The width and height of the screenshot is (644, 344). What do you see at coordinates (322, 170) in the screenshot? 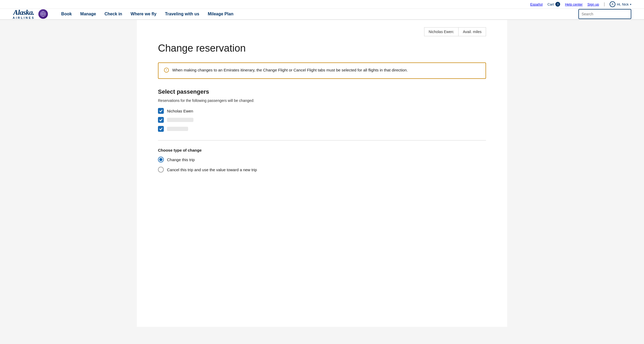
I see `radio-cancel-trip: Cancel this trip and use the value towar…` at bounding box center [322, 170].